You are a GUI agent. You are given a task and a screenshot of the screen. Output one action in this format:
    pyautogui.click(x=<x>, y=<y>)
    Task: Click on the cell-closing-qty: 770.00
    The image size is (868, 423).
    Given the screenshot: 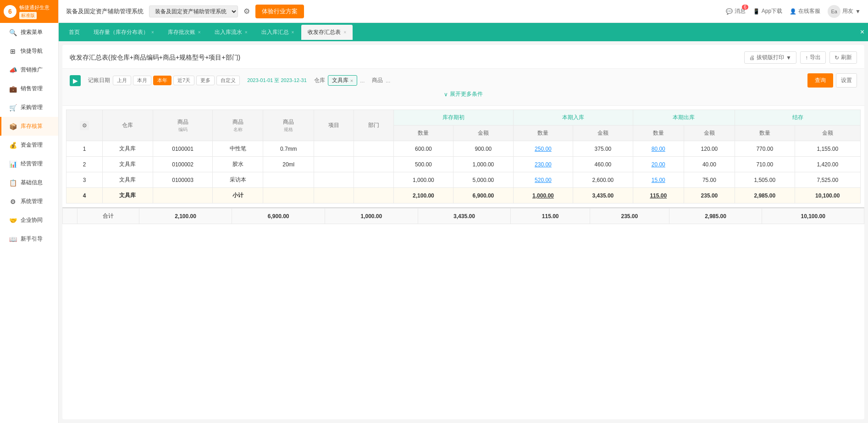 What is the action you would take?
    pyautogui.click(x=765, y=149)
    